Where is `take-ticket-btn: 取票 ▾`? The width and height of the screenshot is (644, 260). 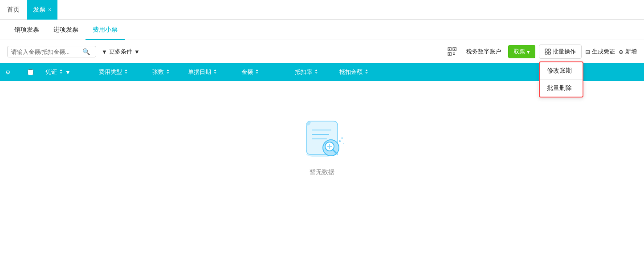 take-ticket-btn: 取票 ▾ is located at coordinates (522, 52).